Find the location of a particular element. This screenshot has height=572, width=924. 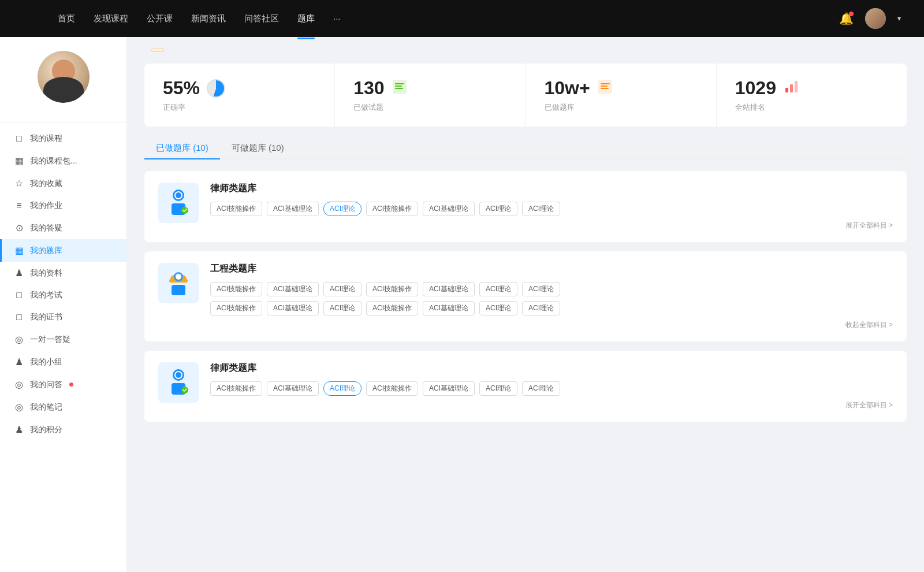

qbank-title-0: 律师类题库 is located at coordinates (552, 188).